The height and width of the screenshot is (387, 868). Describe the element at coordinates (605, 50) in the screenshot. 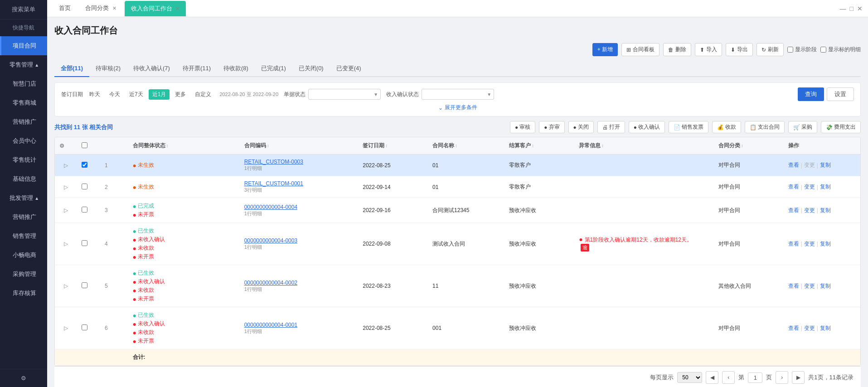

I see `add-button: + 新增` at that location.